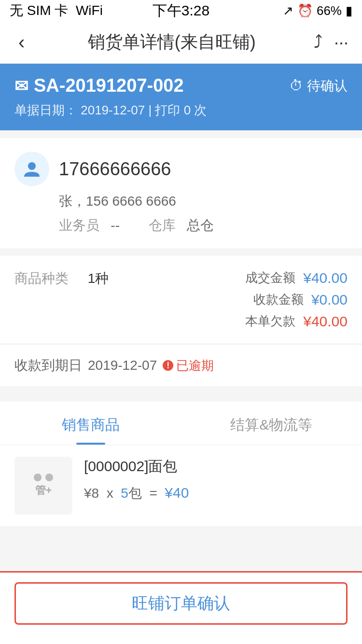  Describe the element at coordinates (181, 299) in the screenshot. I see `summary-card: 商品种类 1种 成交金额 ¥40.00 收款金额 ¥0.00 本单欠款 ¥40.…` at that location.